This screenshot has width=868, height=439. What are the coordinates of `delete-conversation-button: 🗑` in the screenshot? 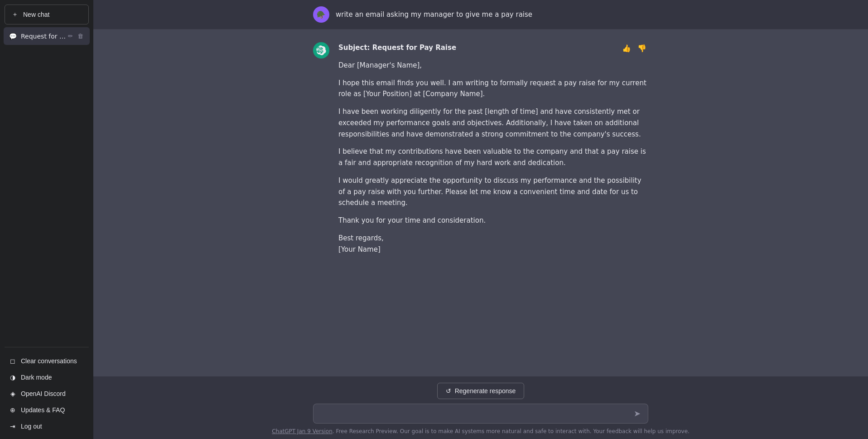 It's located at (81, 36).